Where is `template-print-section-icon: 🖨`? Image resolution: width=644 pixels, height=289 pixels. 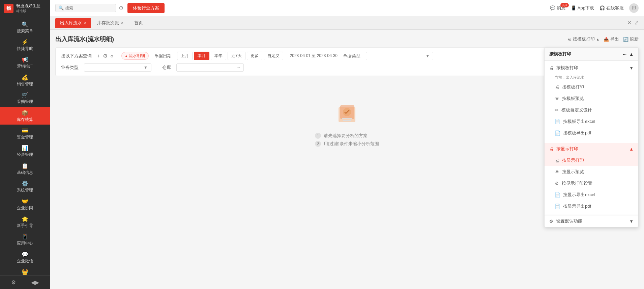 template-print-section-icon: 🖨 is located at coordinates (552, 68).